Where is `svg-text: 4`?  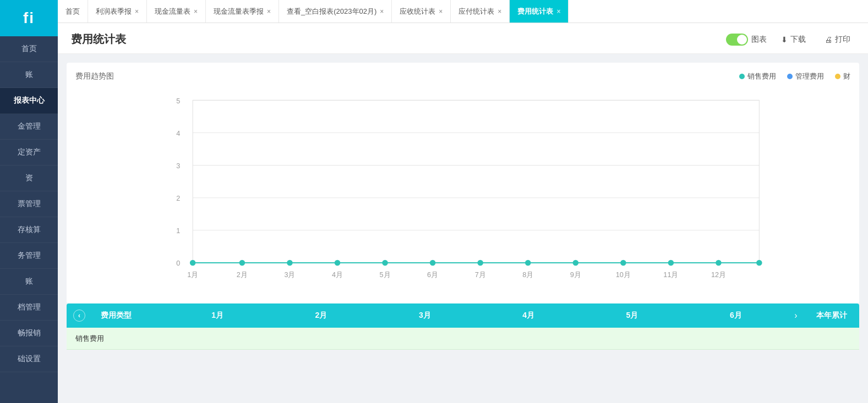
svg-text: 4 is located at coordinates (178, 134).